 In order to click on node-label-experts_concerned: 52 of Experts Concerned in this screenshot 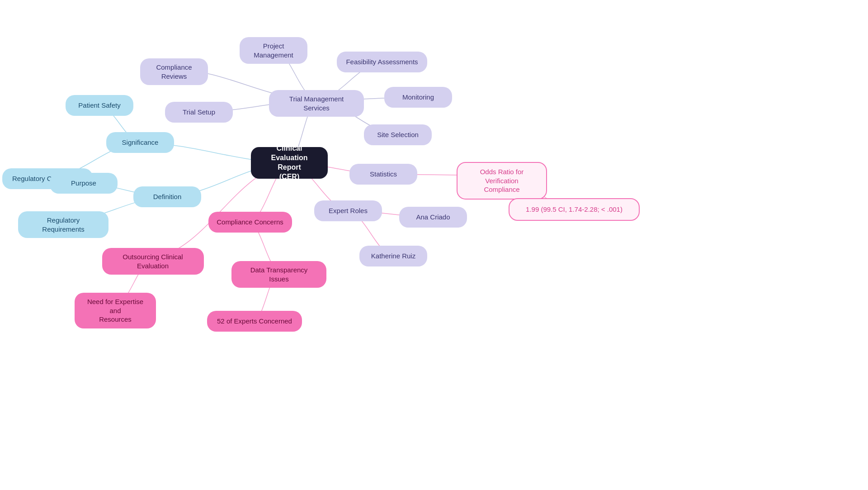, I will do `click(255, 321)`.